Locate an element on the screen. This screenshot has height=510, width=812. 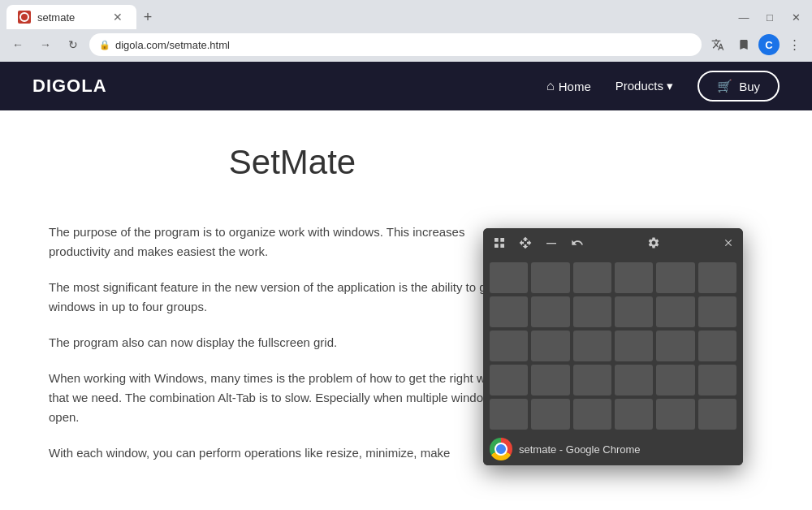
toolbar-icons: C ⋮ is located at coordinates (756, 45).